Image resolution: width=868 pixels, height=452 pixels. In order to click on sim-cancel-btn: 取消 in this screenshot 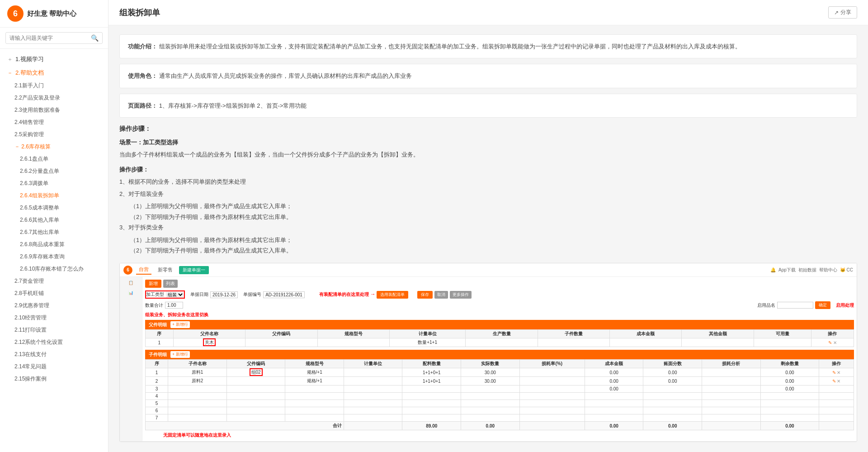, I will do `click(441, 295)`.